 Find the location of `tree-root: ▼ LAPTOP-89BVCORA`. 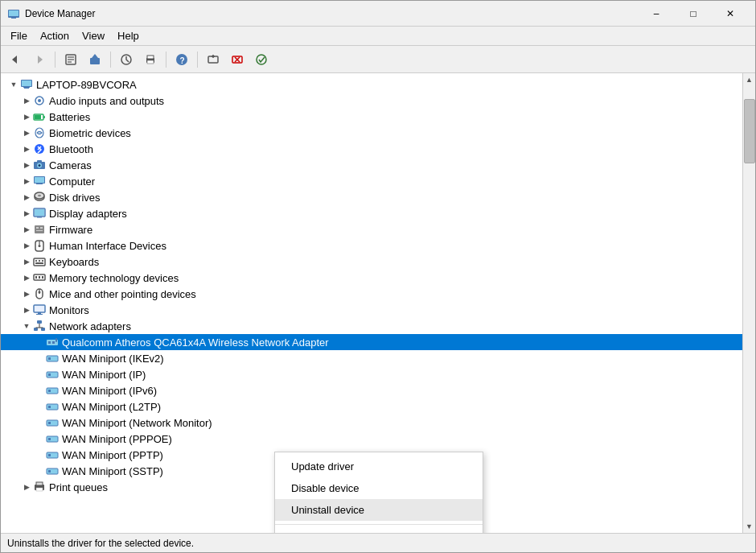

tree-root: ▼ LAPTOP-89BVCORA is located at coordinates (372, 85).